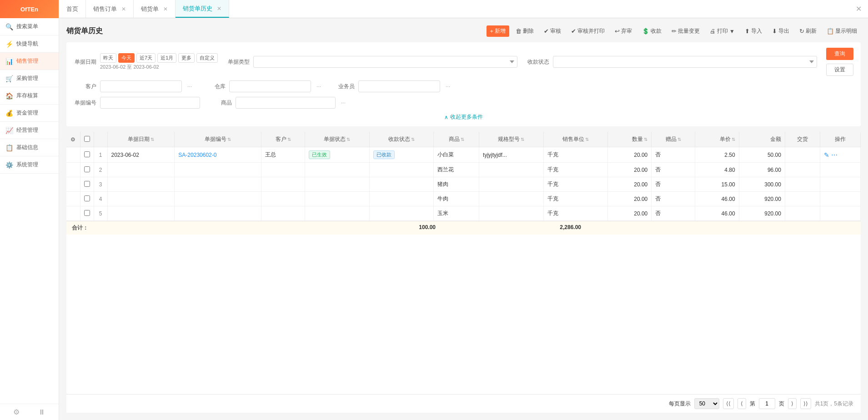  Describe the element at coordinates (707, 404) in the screenshot. I see `page-size-select: 50 20 100` at that location.